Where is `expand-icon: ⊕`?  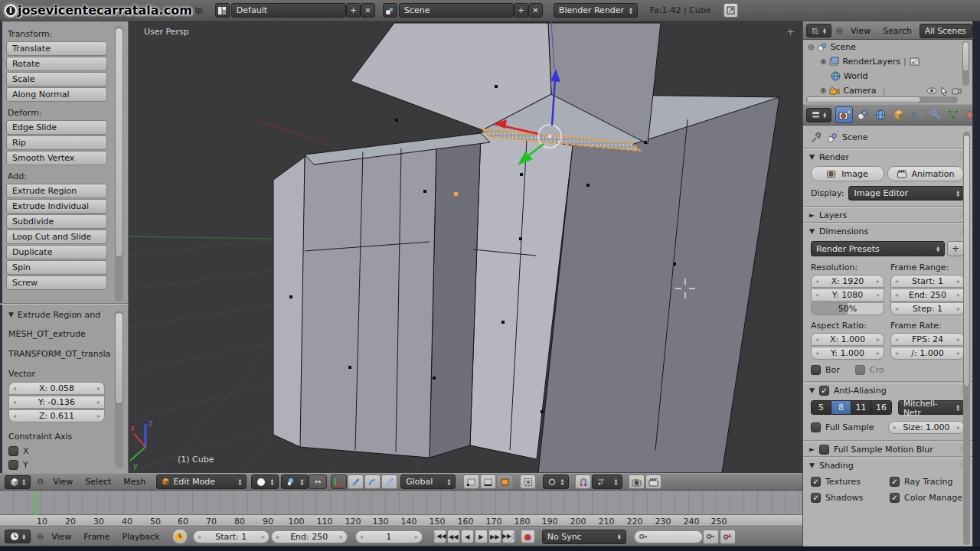
expand-icon: ⊕ is located at coordinates (823, 90).